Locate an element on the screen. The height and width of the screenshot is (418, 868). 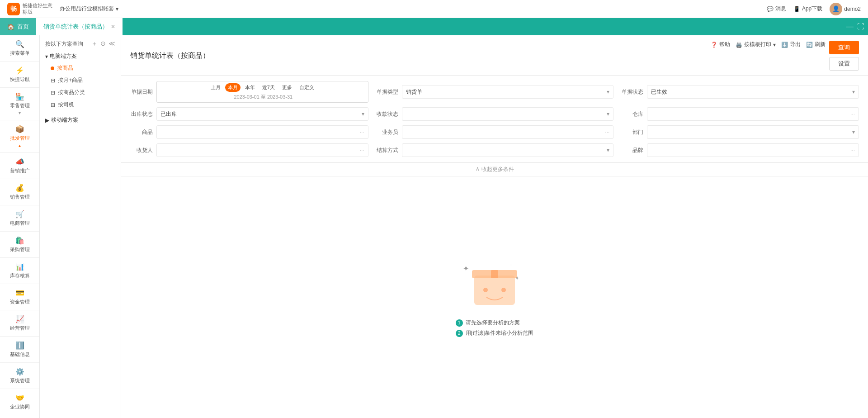
out-filter-control: 已出库 ▾ is located at coordinates (262, 114).